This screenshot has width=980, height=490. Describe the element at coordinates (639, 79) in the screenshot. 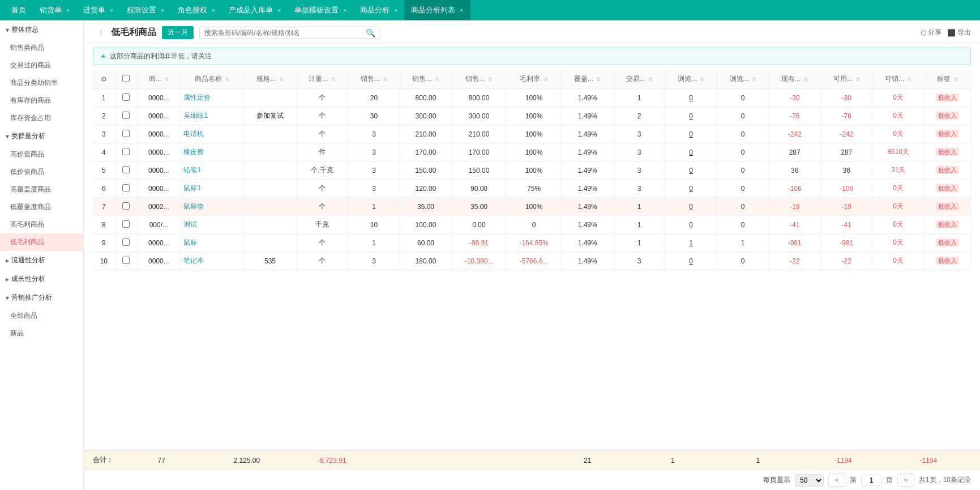

I see `col-transactions: 交易... ⇅` at that location.